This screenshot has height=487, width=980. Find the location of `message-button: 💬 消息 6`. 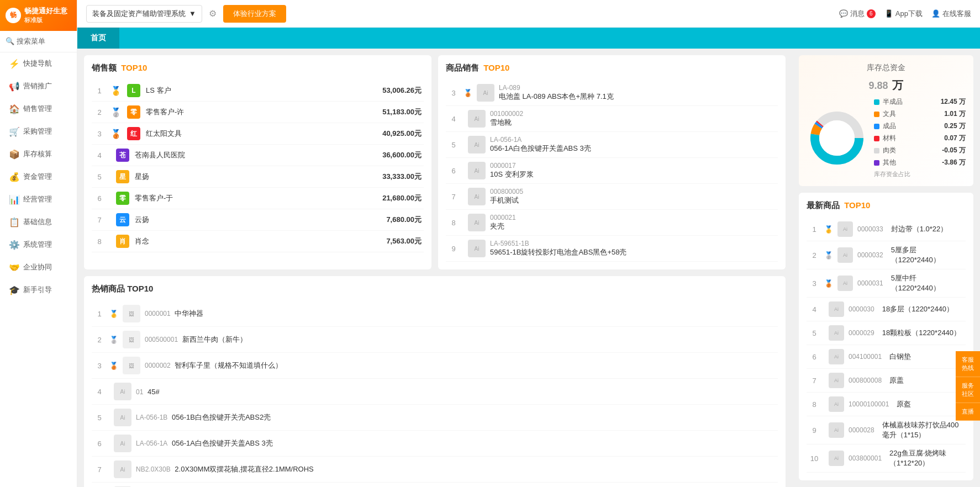

message-button: 💬 消息 6 is located at coordinates (857, 14).